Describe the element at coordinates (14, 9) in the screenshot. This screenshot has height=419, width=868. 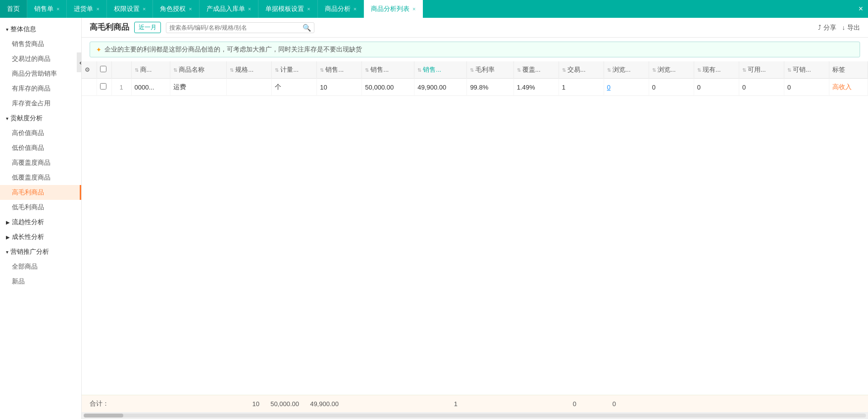
I see `nav-home: 首页` at that location.